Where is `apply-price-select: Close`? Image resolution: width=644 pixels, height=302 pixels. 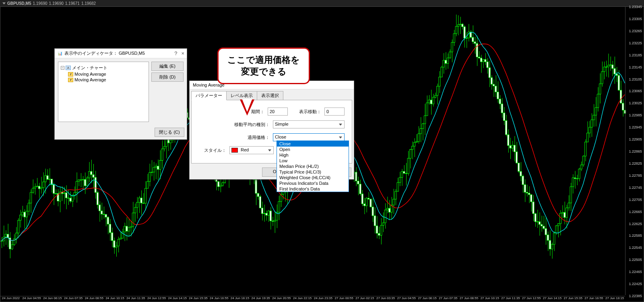
apply-price-select: Close is located at coordinates (309, 137).